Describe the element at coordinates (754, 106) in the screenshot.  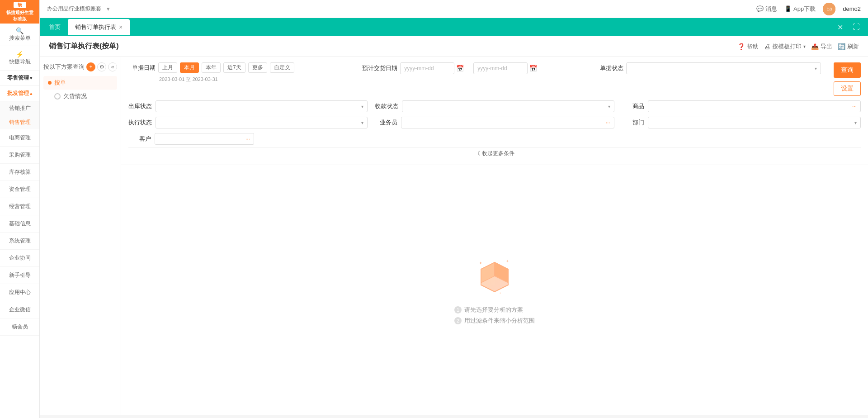
I see `goods-control: ···` at that location.